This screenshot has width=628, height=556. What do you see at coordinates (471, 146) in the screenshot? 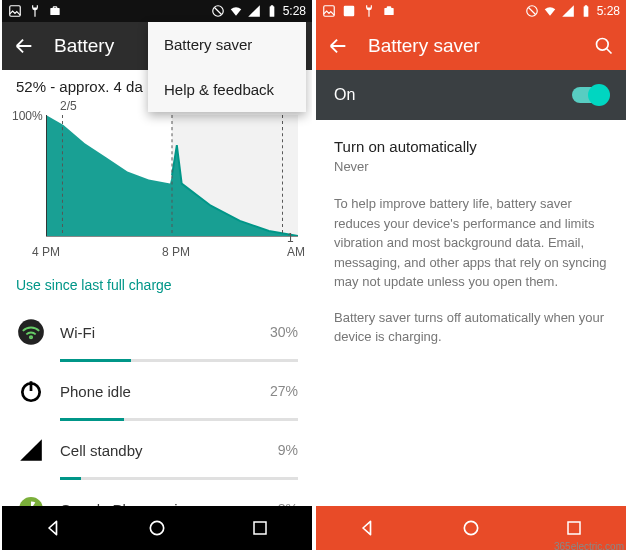
I see `auto-title: Turn on automatically` at bounding box center [471, 146].